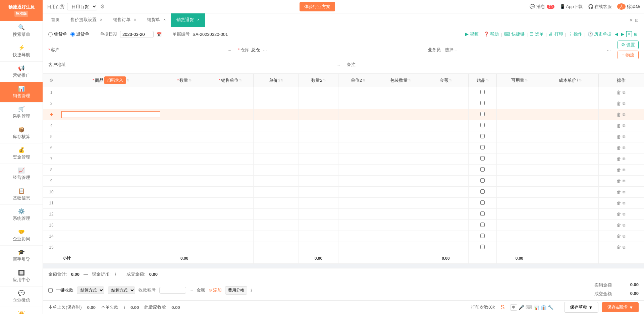 Image resolution: width=644 pixels, height=314 pixels. Describe the element at coordinates (52, 80) in the screenshot. I see `col-gear: ⚙` at that location.